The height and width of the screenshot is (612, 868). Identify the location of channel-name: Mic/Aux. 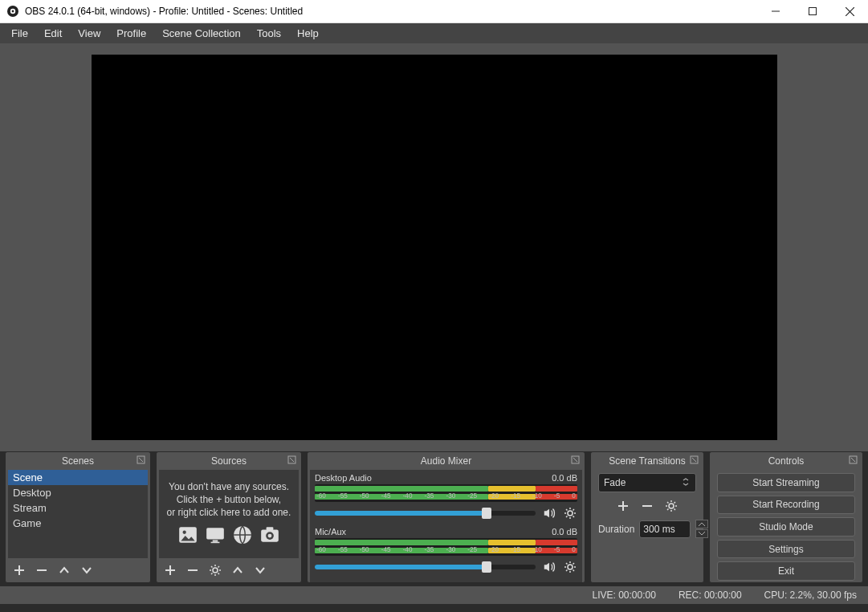
(331, 532).